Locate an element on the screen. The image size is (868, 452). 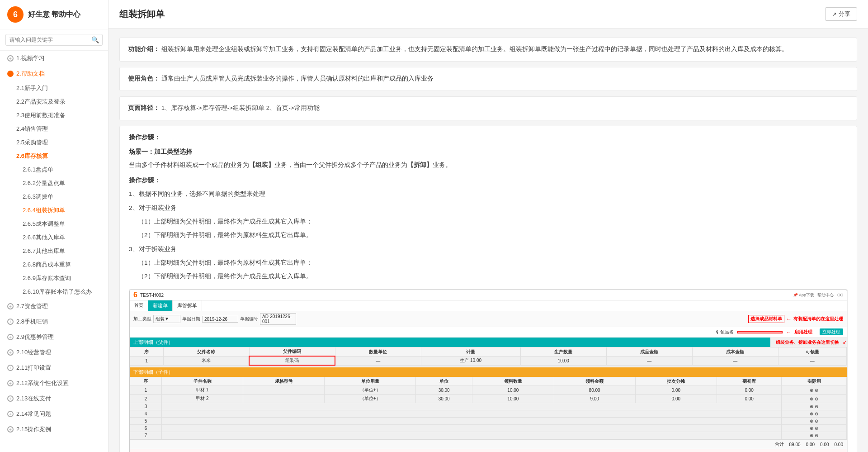
path-block: 页面路径： 1、库存核算->库存管理->组装拆卸单 2、首页->常用功能 is located at coordinates (488, 109).